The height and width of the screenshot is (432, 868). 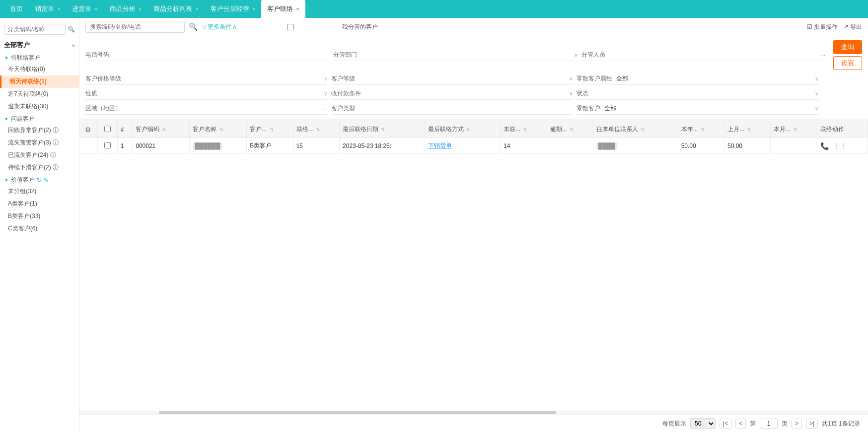 What do you see at coordinates (749, 129) in the screenshot?
I see `sort-last-month-icon: ⇅` at bounding box center [749, 129].